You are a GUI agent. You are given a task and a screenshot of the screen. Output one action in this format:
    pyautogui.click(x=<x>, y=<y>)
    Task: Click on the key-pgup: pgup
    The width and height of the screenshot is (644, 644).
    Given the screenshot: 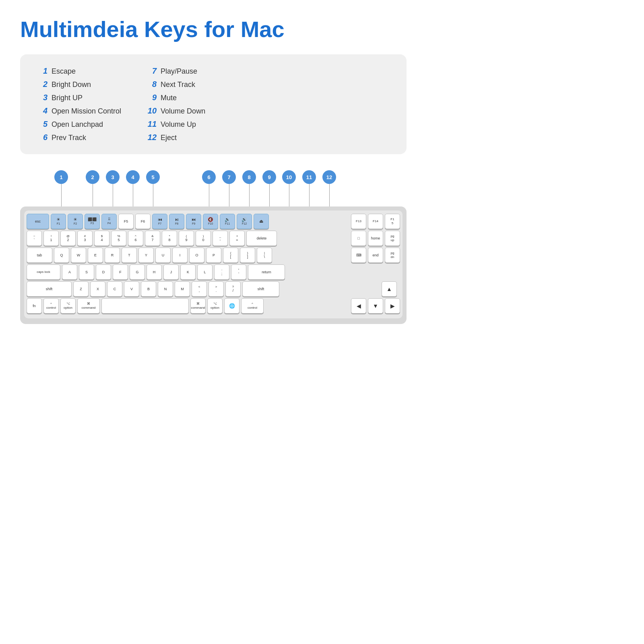 What is the action you would take?
    pyautogui.click(x=392, y=238)
    